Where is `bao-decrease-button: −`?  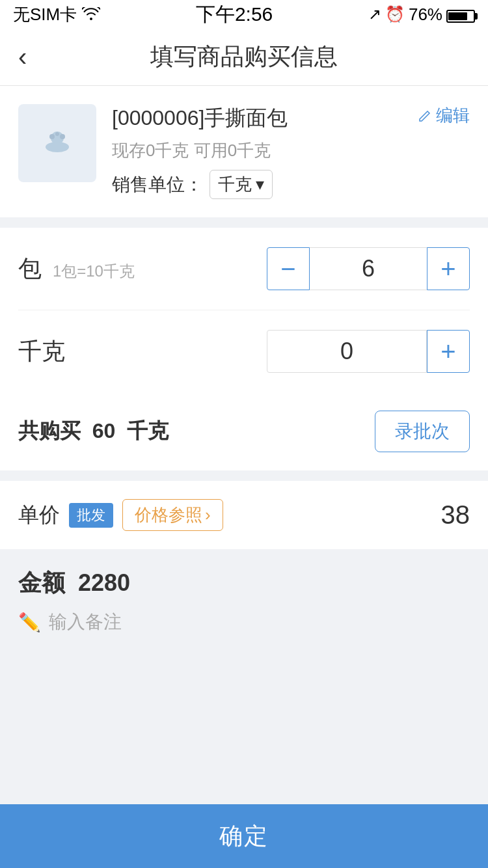
bao-decrease-button: − is located at coordinates (288, 269).